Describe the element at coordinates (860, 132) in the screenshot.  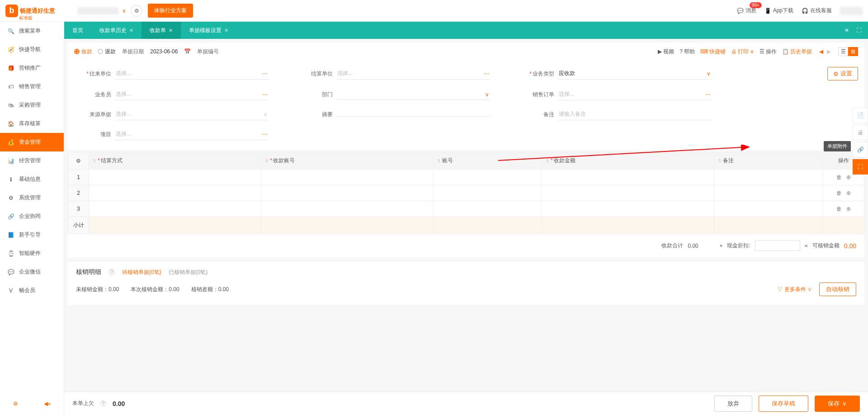
I see `rail-print-icon: 🖨` at that location.